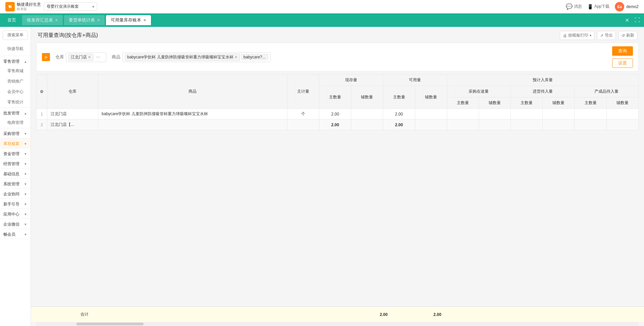  What do you see at coordinates (399, 97) in the screenshot?
I see `th-available-main: 主数量` at bounding box center [399, 97].